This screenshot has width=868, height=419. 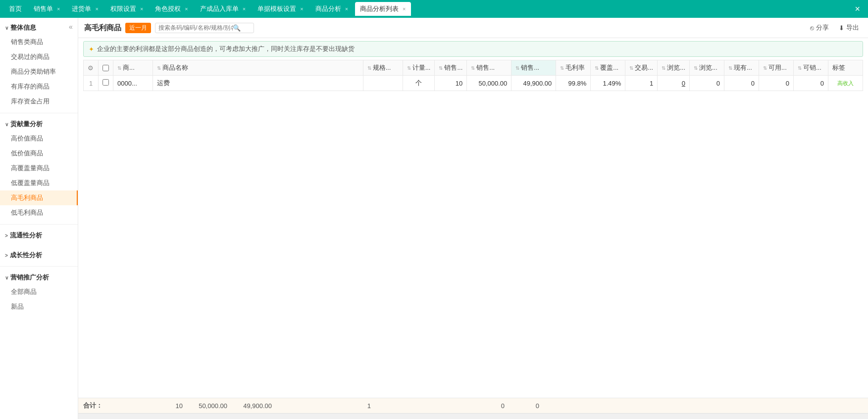 What do you see at coordinates (776, 68) in the screenshot?
I see `col-header-stock-avail: ⇅ 可用...` at bounding box center [776, 68].